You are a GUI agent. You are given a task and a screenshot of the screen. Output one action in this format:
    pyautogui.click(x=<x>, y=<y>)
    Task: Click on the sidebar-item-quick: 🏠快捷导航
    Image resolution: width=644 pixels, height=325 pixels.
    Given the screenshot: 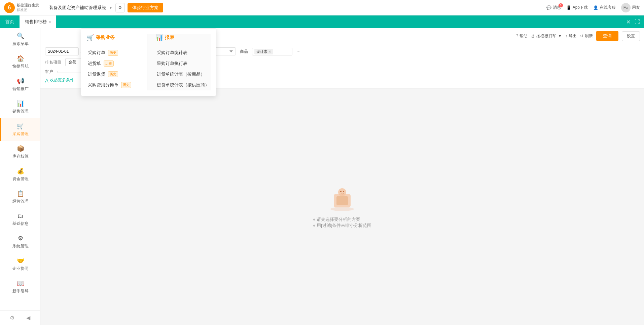 What is the action you would take?
    pyautogui.click(x=20, y=62)
    